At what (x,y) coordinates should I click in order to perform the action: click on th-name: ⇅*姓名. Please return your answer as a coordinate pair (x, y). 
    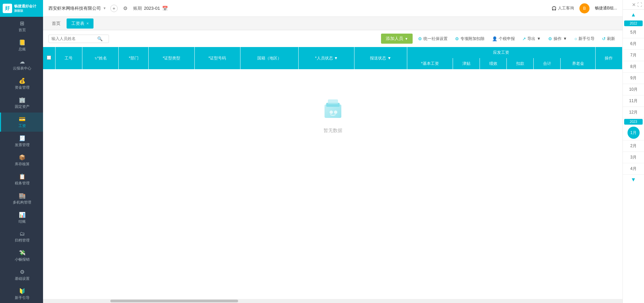
    Looking at the image, I should click on (100, 58).